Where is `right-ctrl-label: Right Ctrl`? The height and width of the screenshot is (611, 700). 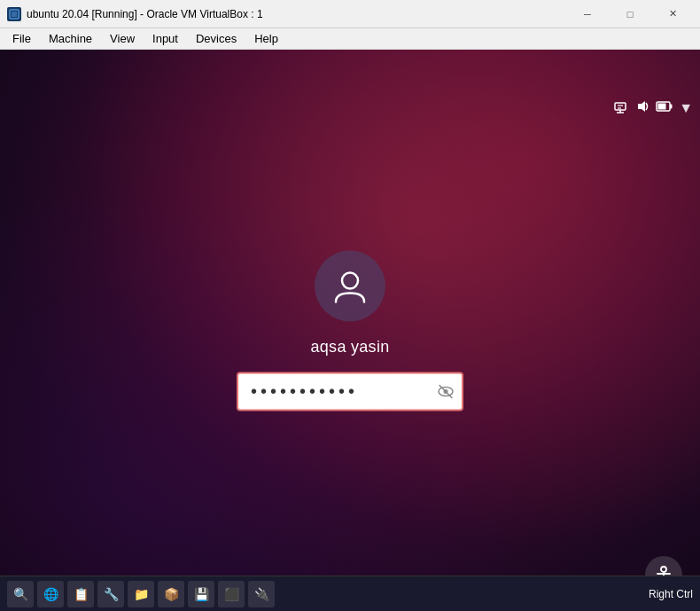 right-ctrl-label: Right Ctrl is located at coordinates (671, 594).